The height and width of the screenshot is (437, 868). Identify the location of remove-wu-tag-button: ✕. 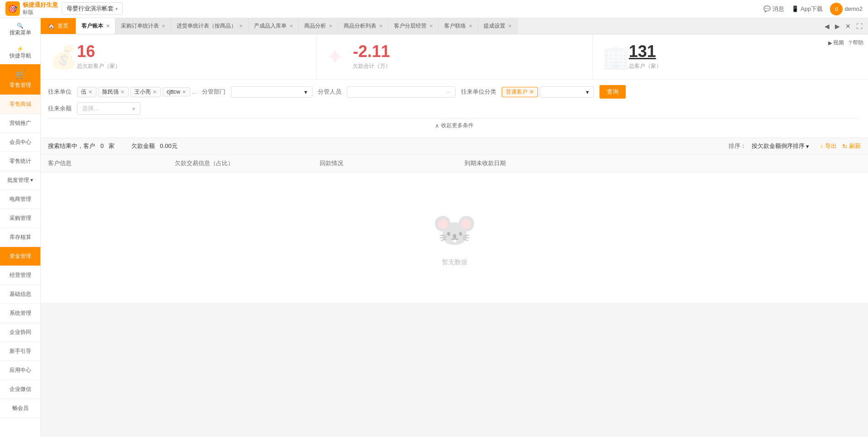
(91, 92).